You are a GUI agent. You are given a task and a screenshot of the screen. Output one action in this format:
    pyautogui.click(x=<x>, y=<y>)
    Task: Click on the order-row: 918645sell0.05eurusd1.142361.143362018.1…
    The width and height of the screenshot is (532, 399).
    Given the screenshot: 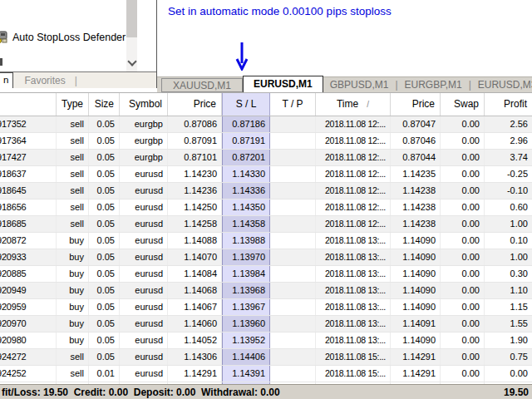 What is the action you would take?
    pyautogui.click(x=266, y=191)
    